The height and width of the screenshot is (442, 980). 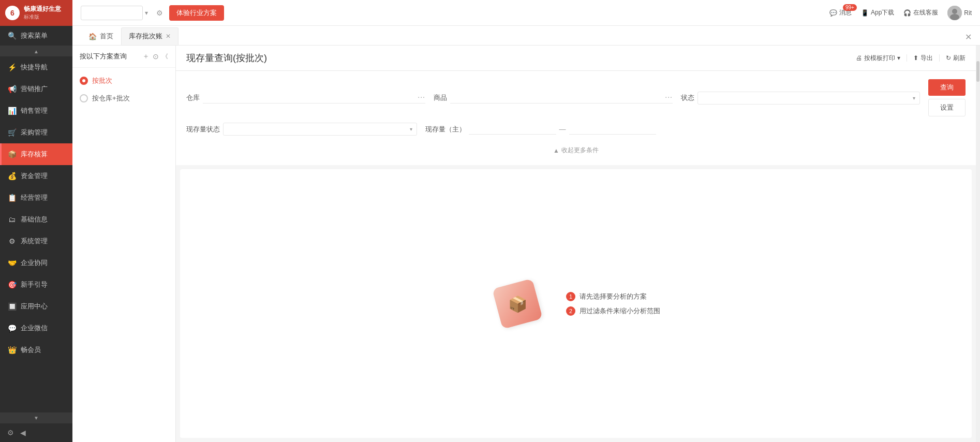 I want to click on headset-icon: 🎧, so click(x=908, y=13).